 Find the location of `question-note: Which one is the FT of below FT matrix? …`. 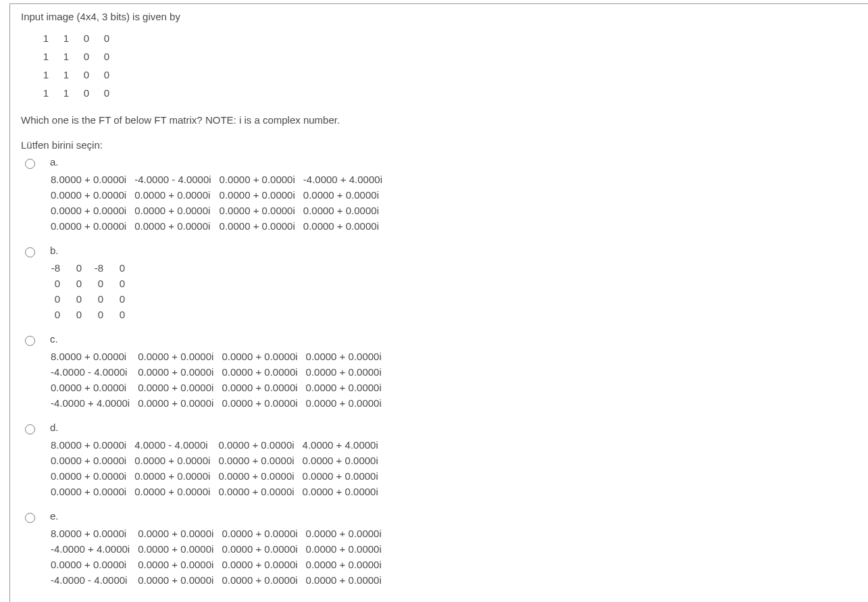

question-note: Which one is the FT of below FT matrix? … is located at coordinates (444, 120).